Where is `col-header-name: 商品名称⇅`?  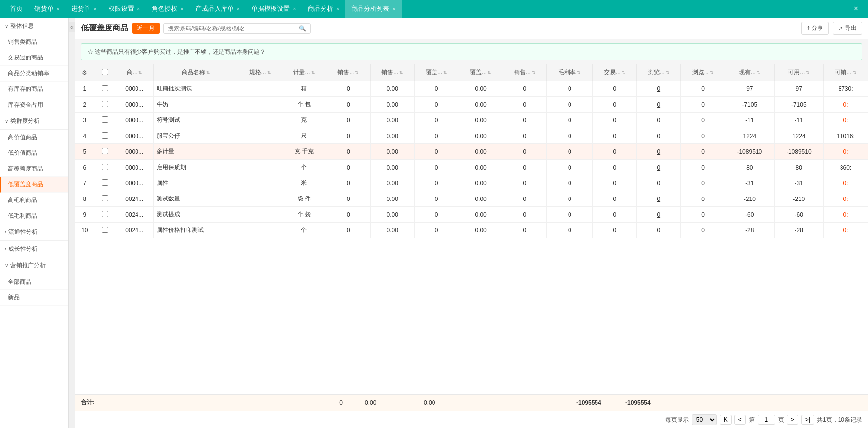 col-header-name: 商品名称⇅ is located at coordinates (196, 73).